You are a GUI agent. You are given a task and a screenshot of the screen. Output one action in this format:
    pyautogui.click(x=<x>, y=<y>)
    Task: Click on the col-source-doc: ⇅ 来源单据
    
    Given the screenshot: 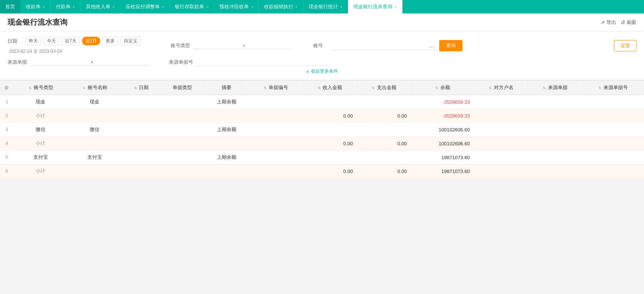 What is the action you would take?
    pyautogui.click(x=555, y=88)
    